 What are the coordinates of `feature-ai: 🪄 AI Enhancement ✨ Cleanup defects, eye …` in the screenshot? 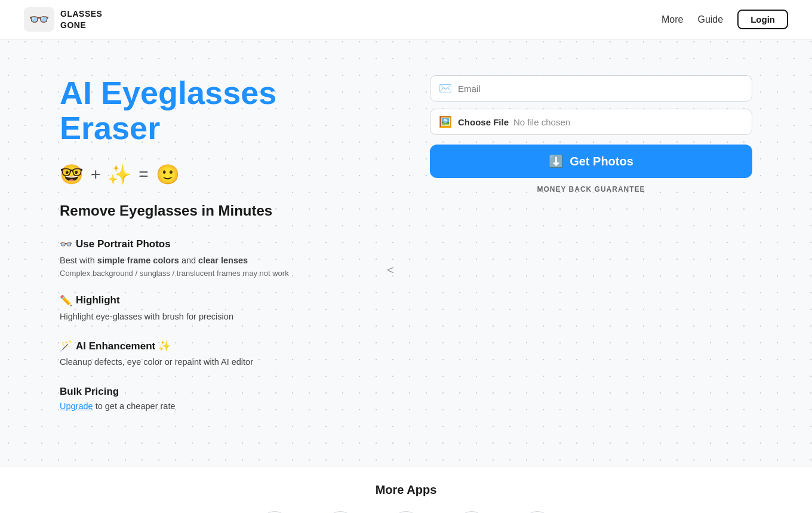 It's located at (205, 355).